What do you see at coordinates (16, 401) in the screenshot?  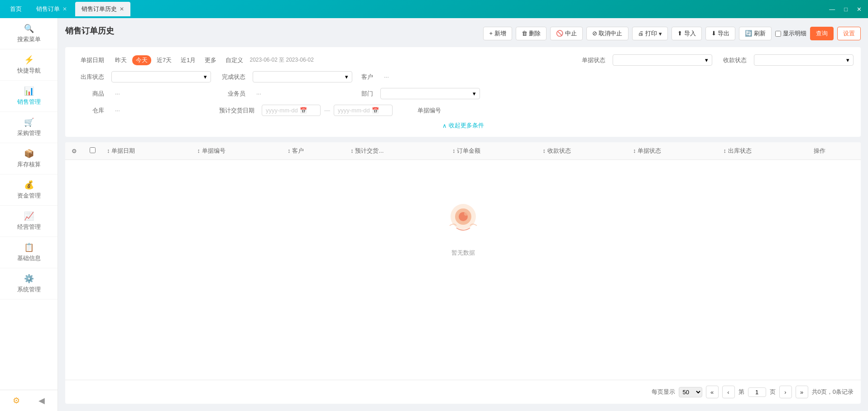 I see `sidebar-settings-icon: ⚙` at bounding box center [16, 401].